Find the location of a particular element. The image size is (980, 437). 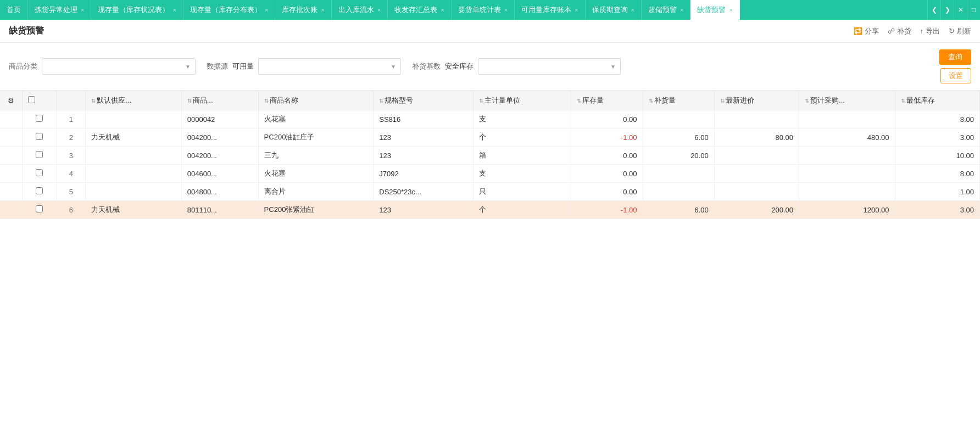

tab-summary: 收发存汇总表× is located at coordinates (420, 10).